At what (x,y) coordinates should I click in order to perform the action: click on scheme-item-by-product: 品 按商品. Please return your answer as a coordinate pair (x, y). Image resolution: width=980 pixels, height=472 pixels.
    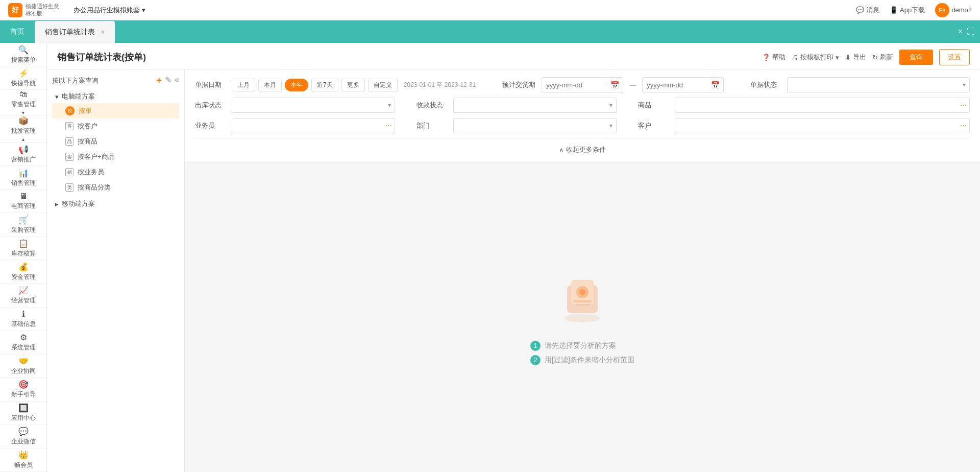
    Looking at the image, I should click on (115, 141).